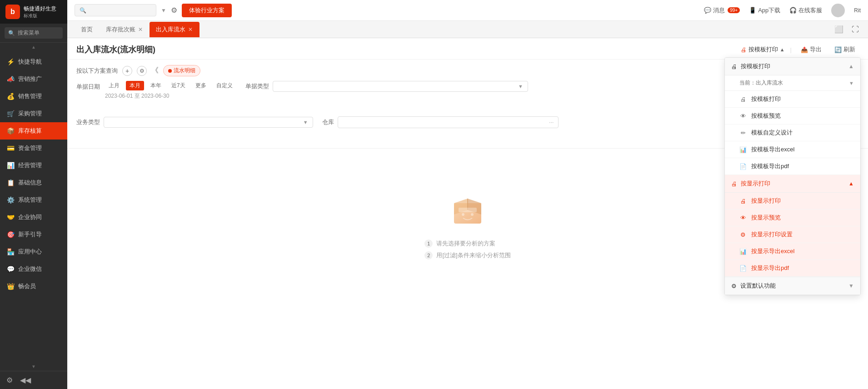 This screenshot has height=389, width=868. I want to click on display-settings-icon: ⚙, so click(743, 234).